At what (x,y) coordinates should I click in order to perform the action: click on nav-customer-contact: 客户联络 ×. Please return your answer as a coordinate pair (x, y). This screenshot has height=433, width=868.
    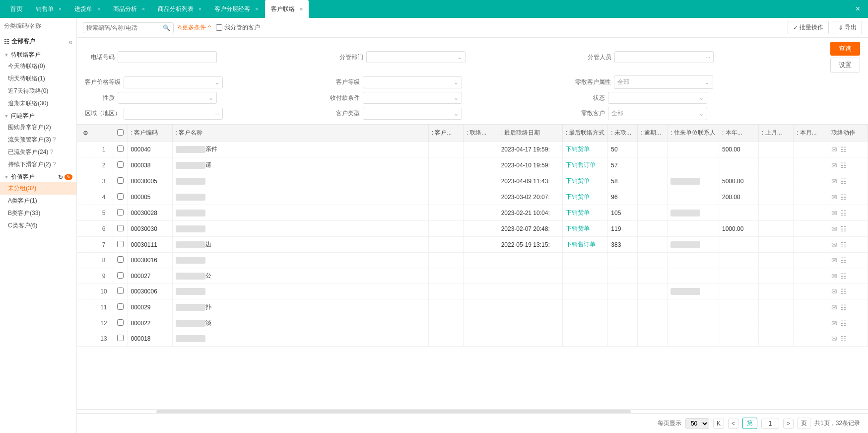
    Looking at the image, I should click on (287, 9).